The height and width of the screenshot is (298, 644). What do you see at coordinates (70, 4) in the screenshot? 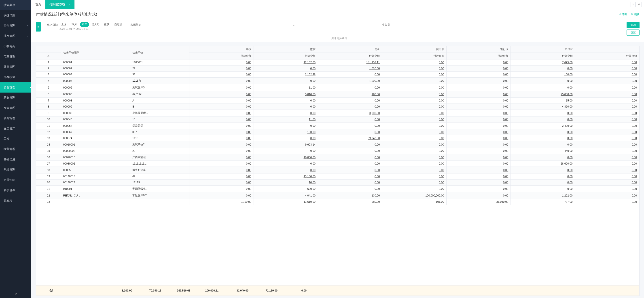
I see `close-icon: ×` at bounding box center [70, 4].